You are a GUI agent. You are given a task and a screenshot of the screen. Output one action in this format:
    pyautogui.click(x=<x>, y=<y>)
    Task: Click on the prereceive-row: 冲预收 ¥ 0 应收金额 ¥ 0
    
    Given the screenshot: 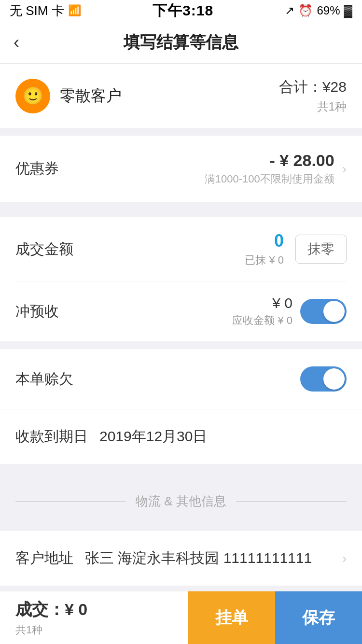 What is the action you would take?
    pyautogui.click(x=181, y=311)
    